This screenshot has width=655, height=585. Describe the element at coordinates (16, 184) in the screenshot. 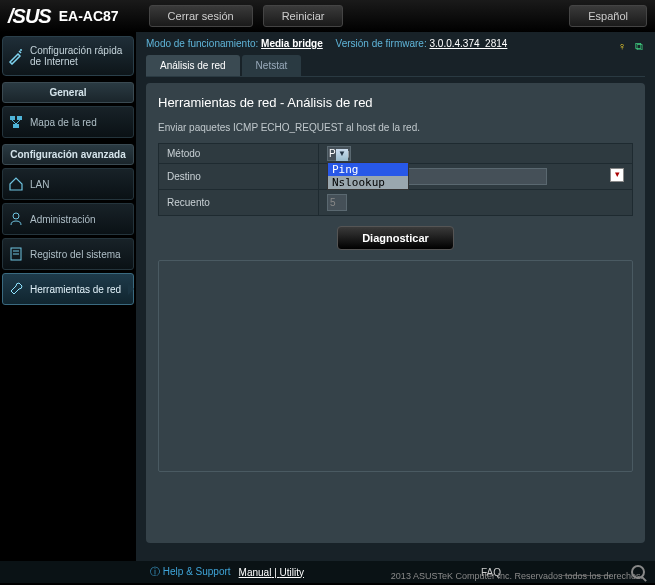

I see `home-icon` at that location.